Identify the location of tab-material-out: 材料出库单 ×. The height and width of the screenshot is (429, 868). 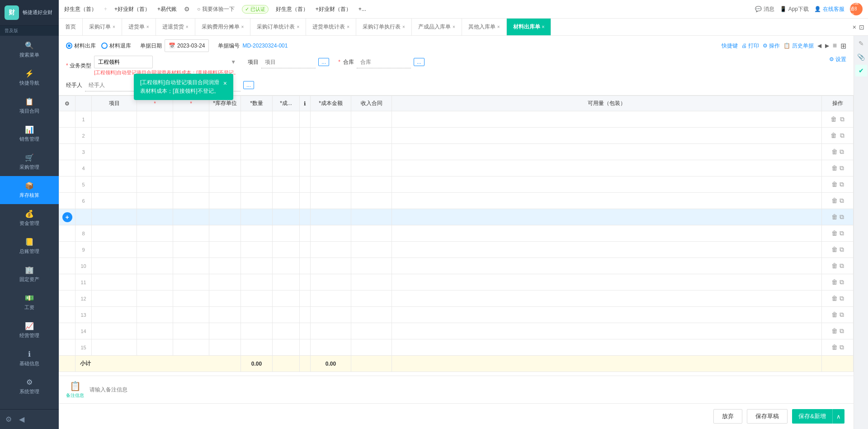
(529, 27).